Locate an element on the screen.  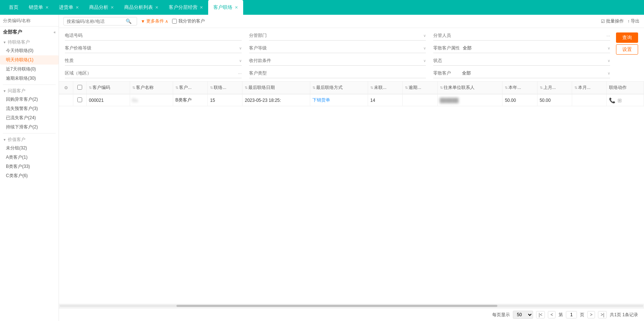
col-name: 客户名称 is located at coordinates (151, 88).